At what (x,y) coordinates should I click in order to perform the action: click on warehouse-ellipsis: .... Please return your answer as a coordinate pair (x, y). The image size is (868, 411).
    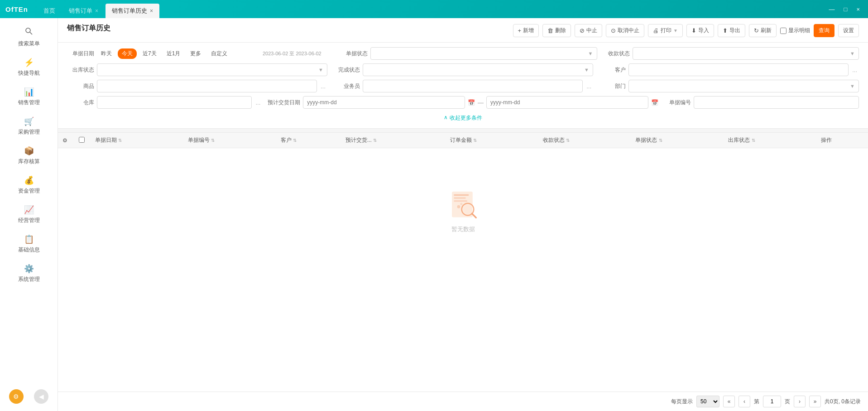
    Looking at the image, I should click on (258, 102).